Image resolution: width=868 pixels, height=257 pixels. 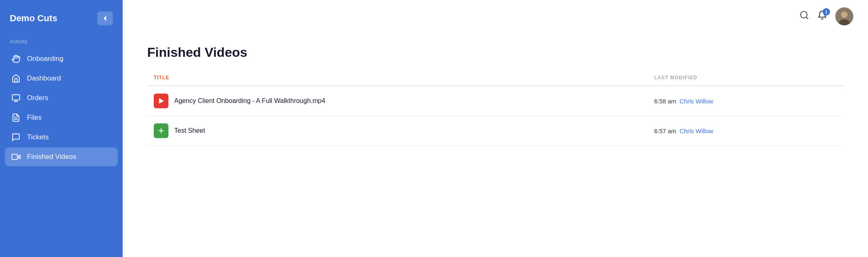 I want to click on sidebar-title: Demo Cuts, so click(x=34, y=18).